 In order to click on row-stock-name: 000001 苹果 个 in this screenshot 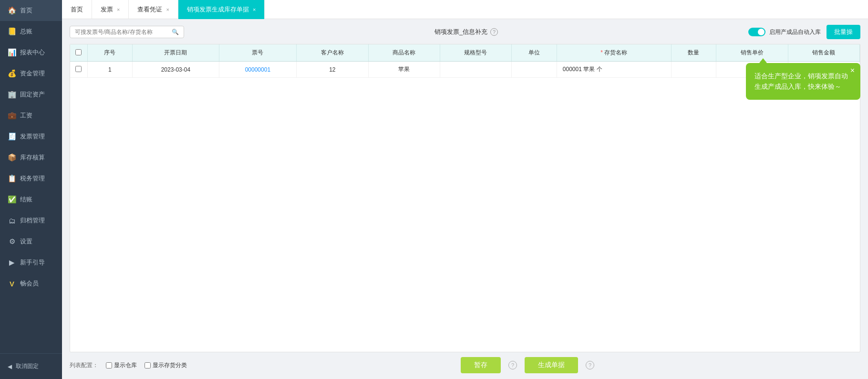, I will do `click(614, 70)`.